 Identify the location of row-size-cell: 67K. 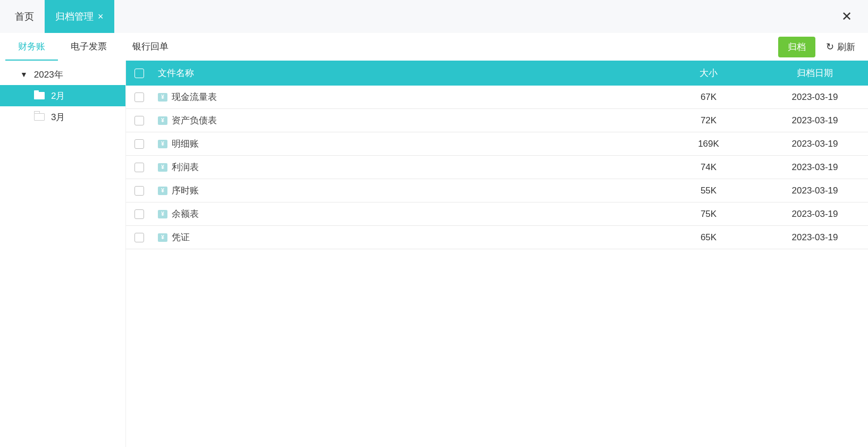
(709, 97).